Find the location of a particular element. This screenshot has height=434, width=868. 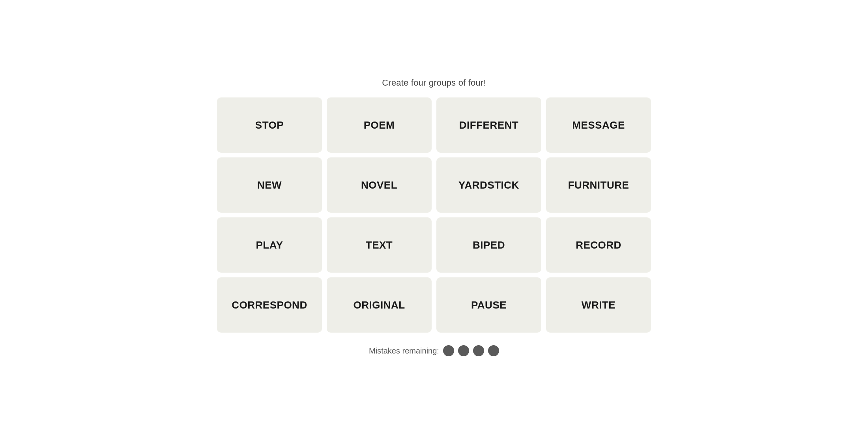

tile-label-new: NEW is located at coordinates (269, 185).